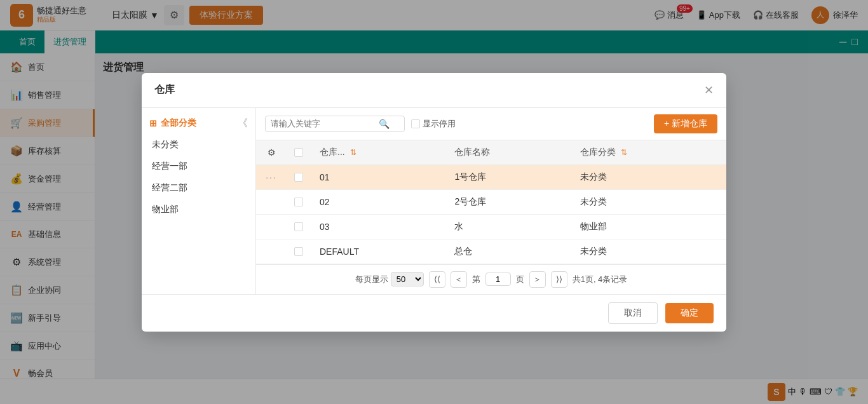  I want to click on table-row: ··· 01 1号仓库 未分类, so click(491, 177).